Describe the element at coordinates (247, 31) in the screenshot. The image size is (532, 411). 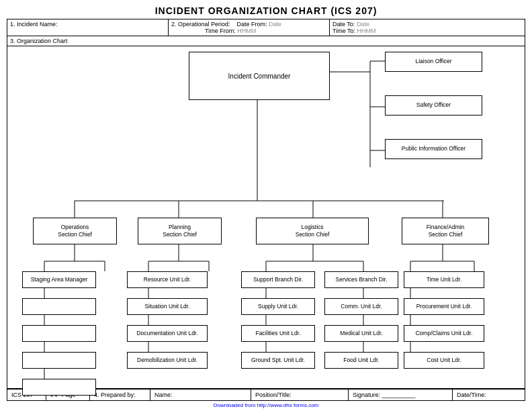
I see `time-from-val: HHMM` at that location.